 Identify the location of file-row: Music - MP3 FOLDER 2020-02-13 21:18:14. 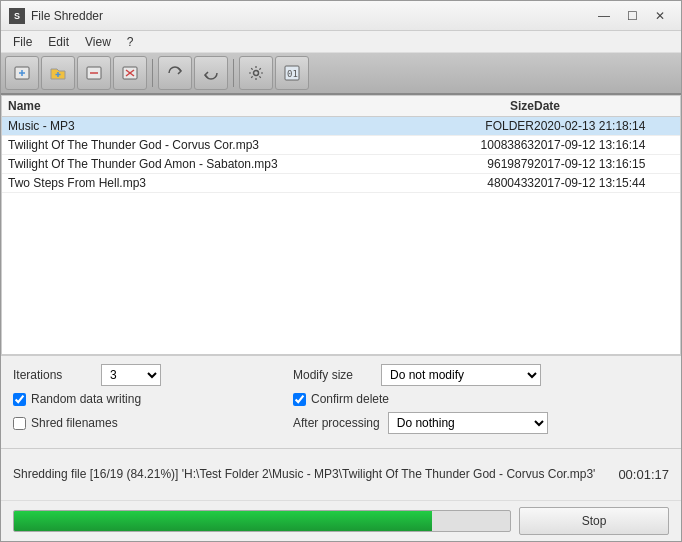
(341, 126).